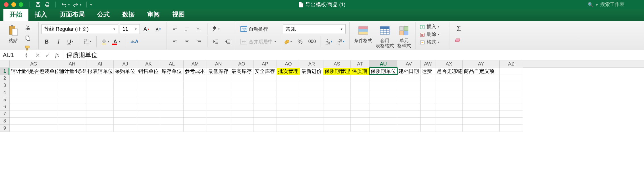 The height and width of the screenshot is (176, 644). Describe the element at coordinates (187, 29) in the screenshot. I see `align-middle-button` at that location.